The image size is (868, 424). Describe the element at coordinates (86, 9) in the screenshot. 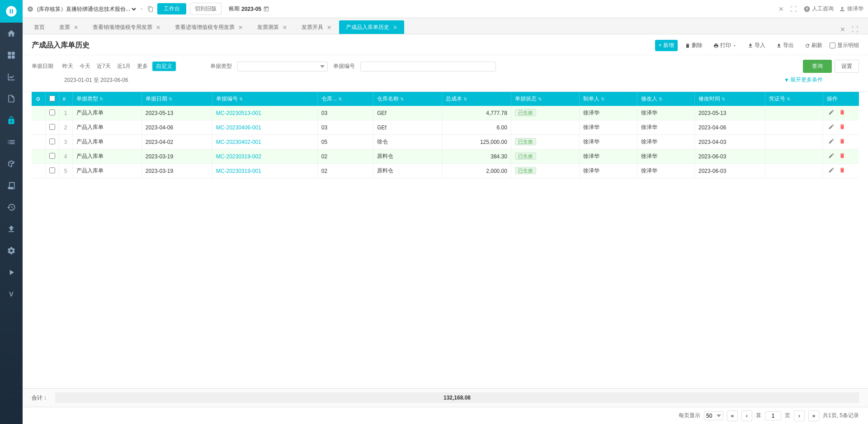

I see `company-select: (库存核算）直播轻绑通信息技术股份...` at that location.